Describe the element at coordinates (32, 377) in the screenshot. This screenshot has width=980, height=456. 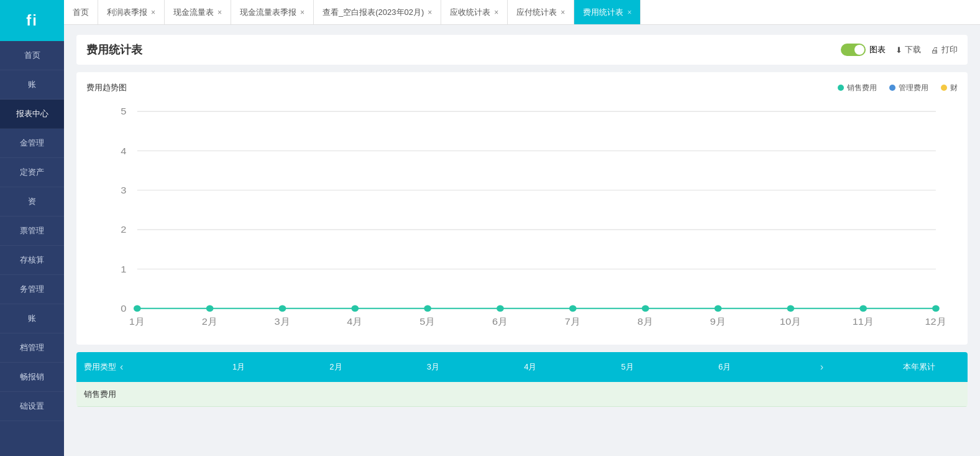
I see `sidebar-item-sales-return: 畅报销` at that location.